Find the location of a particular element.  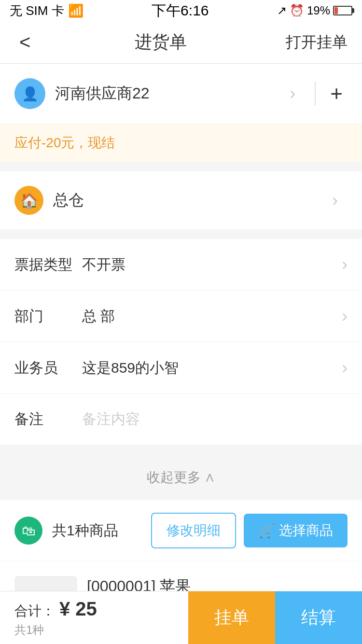

nav-bar: < 进货单 打开挂单 is located at coordinates (181, 42).